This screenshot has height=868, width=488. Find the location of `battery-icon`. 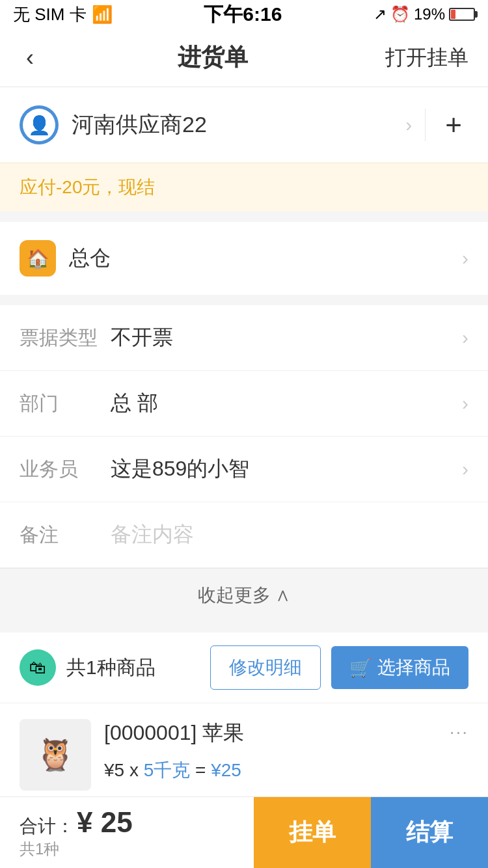

battery-icon is located at coordinates (462, 14).